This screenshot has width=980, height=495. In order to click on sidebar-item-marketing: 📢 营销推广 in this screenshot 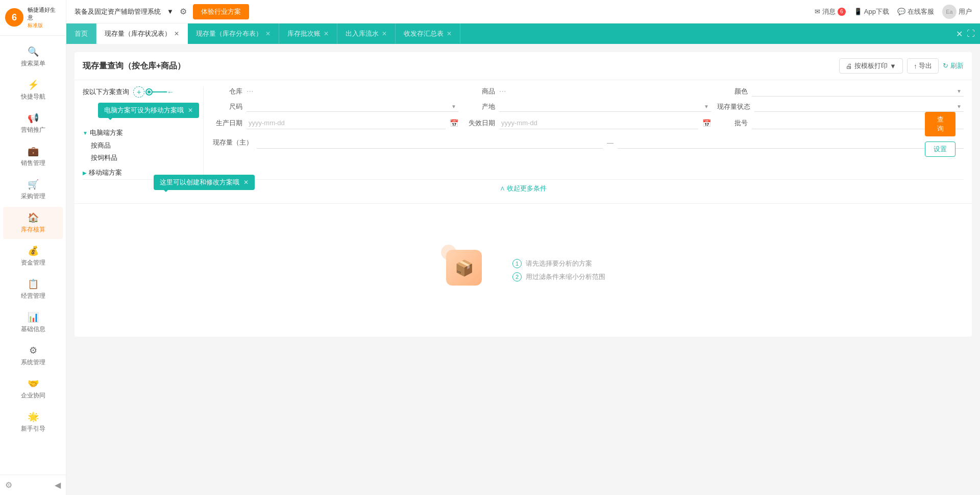, I will do `click(33, 124)`.